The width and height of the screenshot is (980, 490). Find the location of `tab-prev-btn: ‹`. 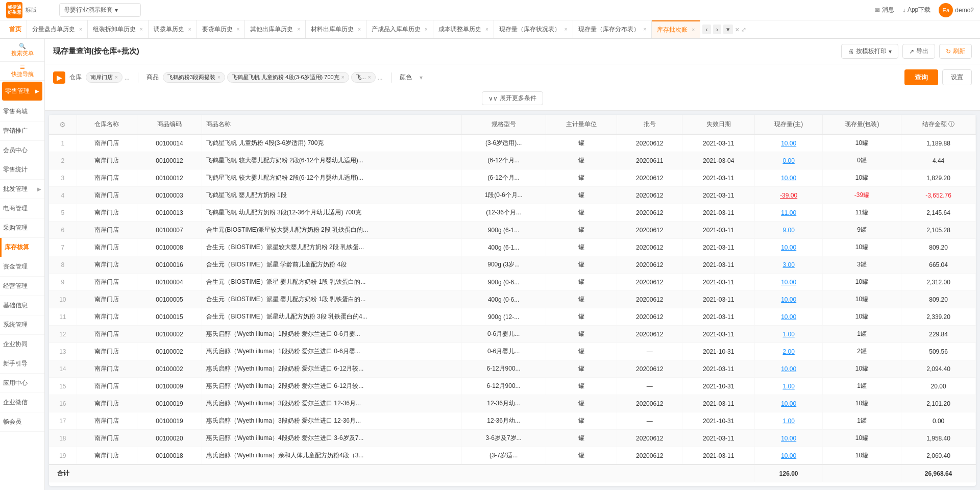

tab-prev-btn: ‹ is located at coordinates (706, 30).